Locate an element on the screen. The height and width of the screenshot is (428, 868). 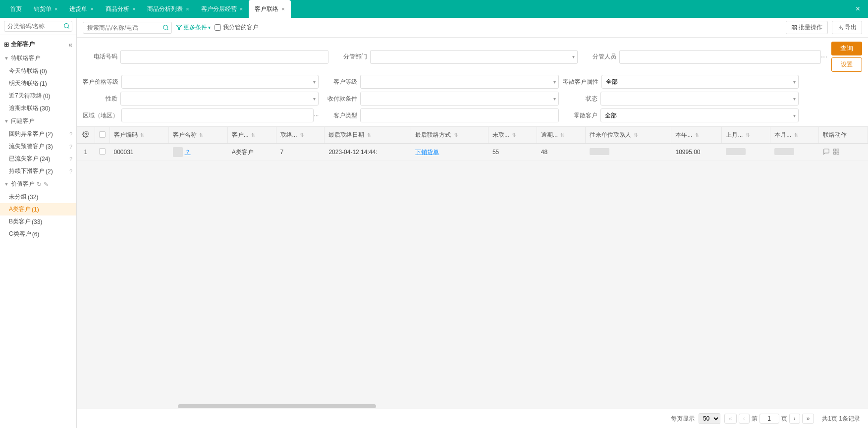
close-sales-tab: × is located at coordinates (56, 9).